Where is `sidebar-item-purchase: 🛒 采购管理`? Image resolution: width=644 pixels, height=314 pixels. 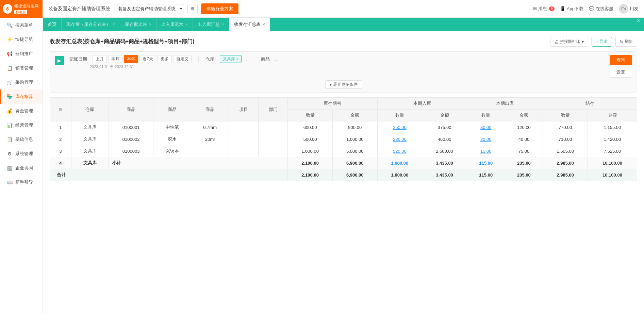
sidebar-item-purchase: 🛒 采购管理 is located at coordinates (21, 82).